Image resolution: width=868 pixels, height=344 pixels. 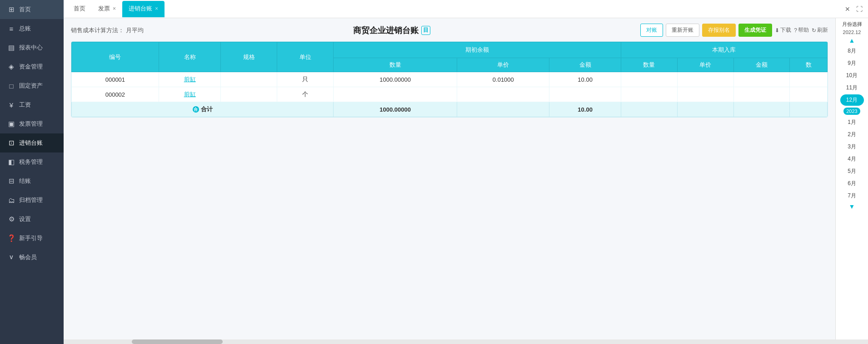 I want to click on sidebar: ⊞ 首页 ≡ 总账 ▤ 报表中心 ◈ 资金管理 □ 固定资产 ¥ 工资 ▣ 发票…, so click(x=32, y=172).